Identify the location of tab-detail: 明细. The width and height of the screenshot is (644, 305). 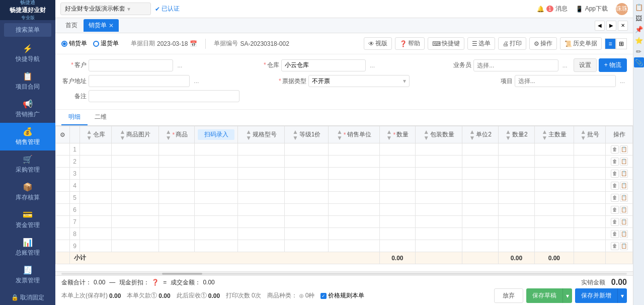
(74, 118).